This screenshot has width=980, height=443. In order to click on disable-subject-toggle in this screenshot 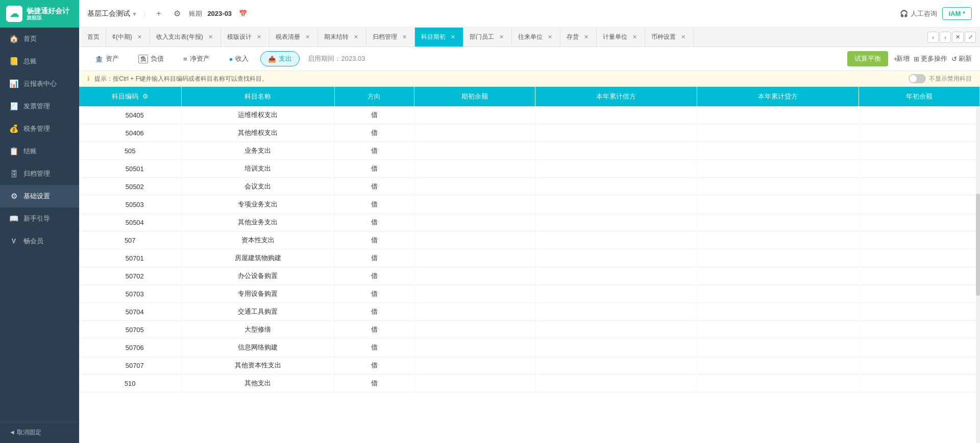, I will do `click(917, 79)`.